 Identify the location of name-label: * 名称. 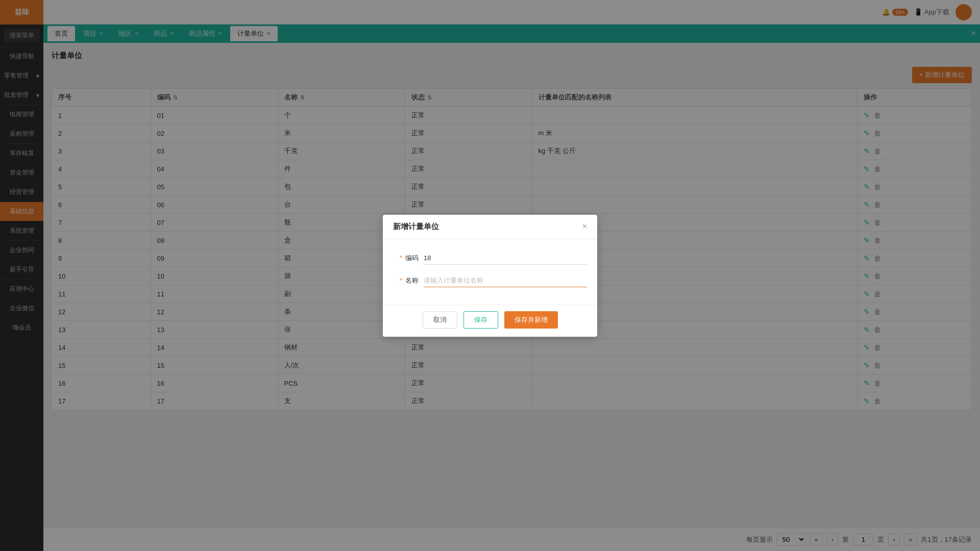
(406, 281).